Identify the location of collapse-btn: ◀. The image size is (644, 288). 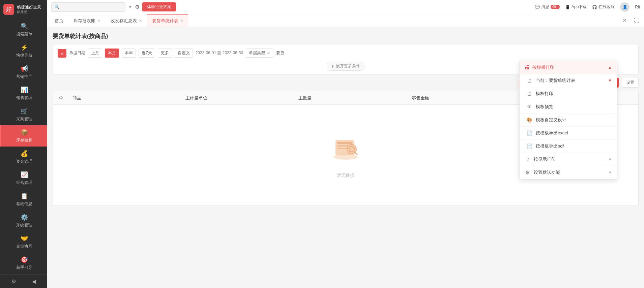
(34, 282).